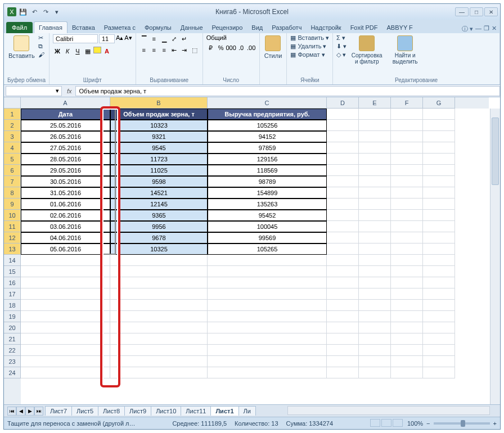 The height and width of the screenshot is (433, 504). What do you see at coordinates (428, 423) in the screenshot?
I see `zoom-out-icon: −` at bounding box center [428, 423].